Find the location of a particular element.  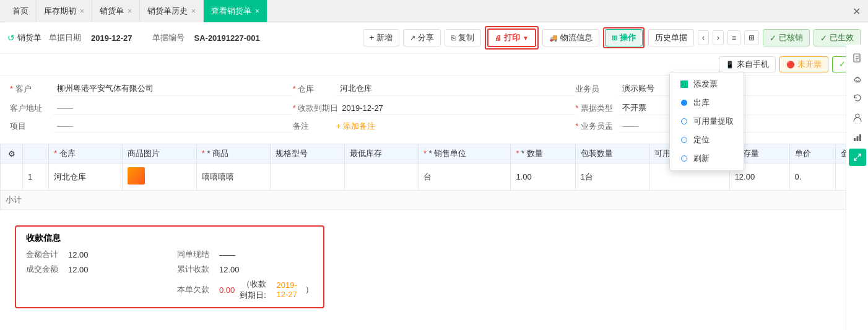

cell-unit: 台 is located at coordinates (464, 177).